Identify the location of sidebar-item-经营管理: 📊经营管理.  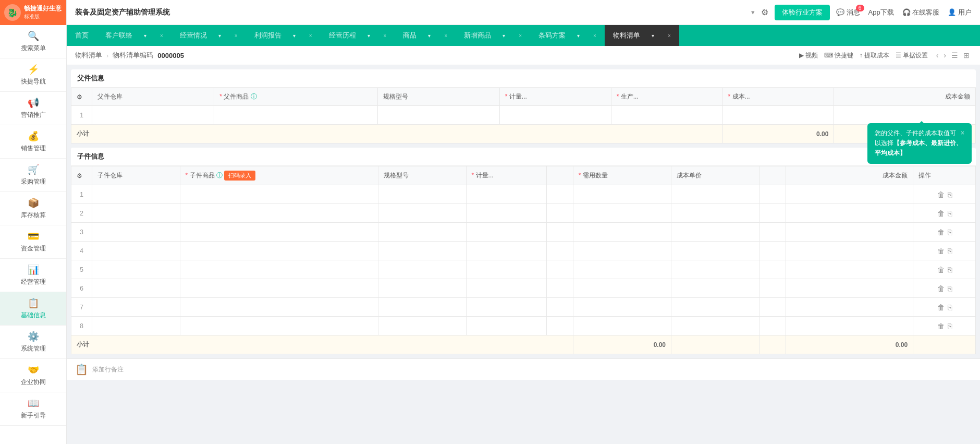
(33, 275).